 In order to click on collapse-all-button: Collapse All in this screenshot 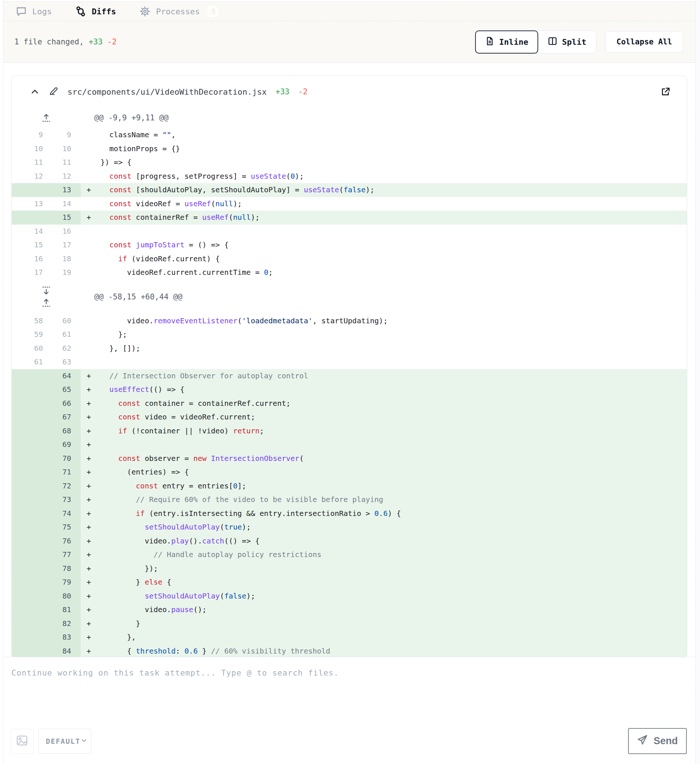, I will do `click(644, 42)`.